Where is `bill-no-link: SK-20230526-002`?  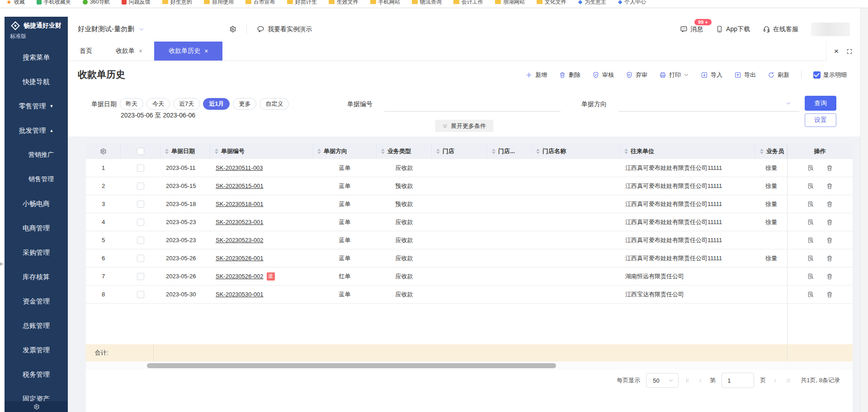 bill-no-link: SK-20230526-002 is located at coordinates (240, 276).